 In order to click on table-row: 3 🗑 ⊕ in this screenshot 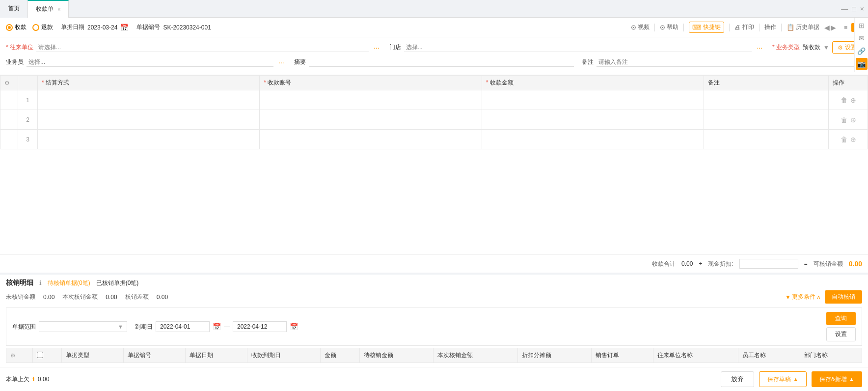, I will do `click(434, 140)`.